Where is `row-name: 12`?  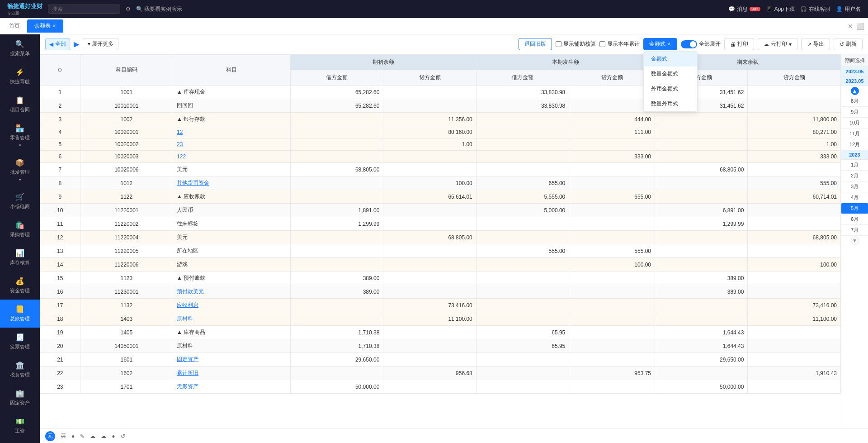 row-name: 12 is located at coordinates (232, 132).